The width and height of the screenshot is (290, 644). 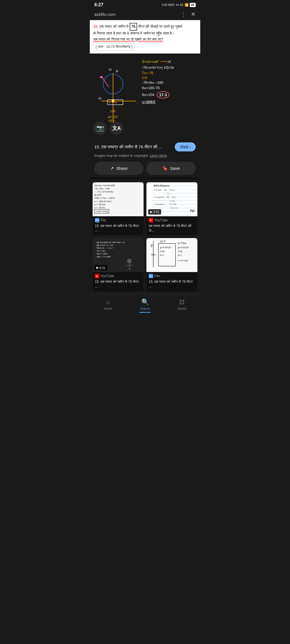 I want to click on result-desc-2: एक पत्थर को जमीन से 76 मीटर की ऊं..., so click(x=172, y=229).